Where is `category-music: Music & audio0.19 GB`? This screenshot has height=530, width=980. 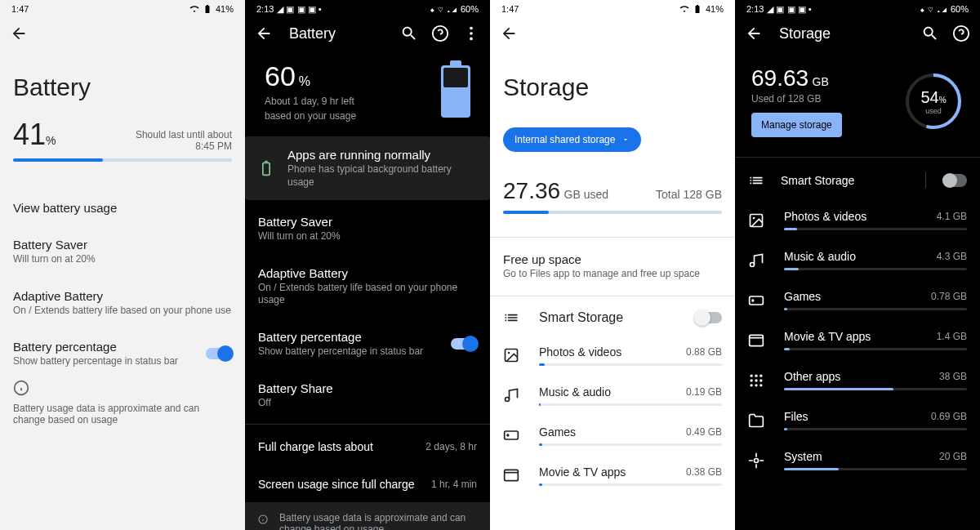
category-music: Music & audio0.19 GB is located at coordinates (612, 395).